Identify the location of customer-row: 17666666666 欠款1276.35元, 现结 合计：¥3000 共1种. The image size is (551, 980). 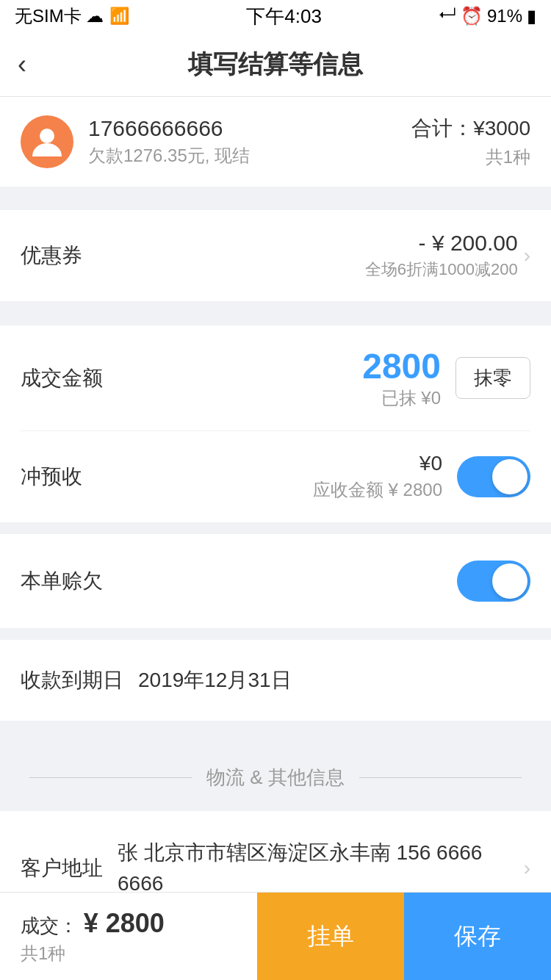
(276, 142).